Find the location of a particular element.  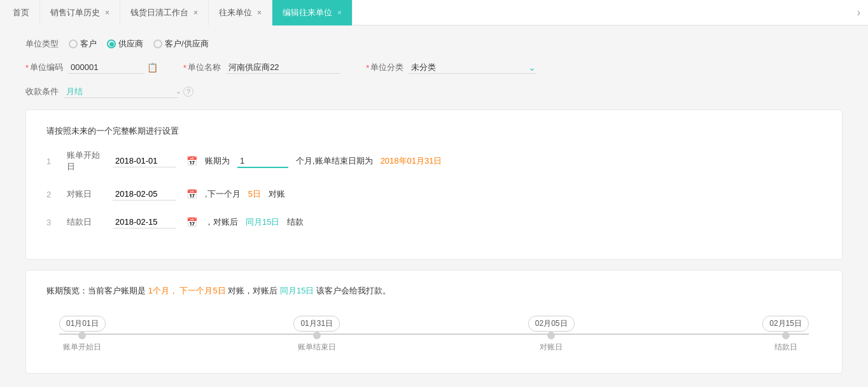

timeline-wrap: 01月01日 账单开始日 01月31日 账单结束日 02月05日 对账日 02月… is located at coordinates (434, 334).